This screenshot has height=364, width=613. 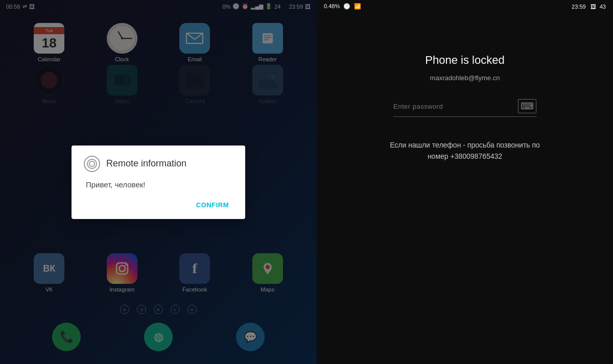 What do you see at coordinates (342, 6) in the screenshot?
I see `lock-status-left: 0.48% 🕐 📶` at bounding box center [342, 6].